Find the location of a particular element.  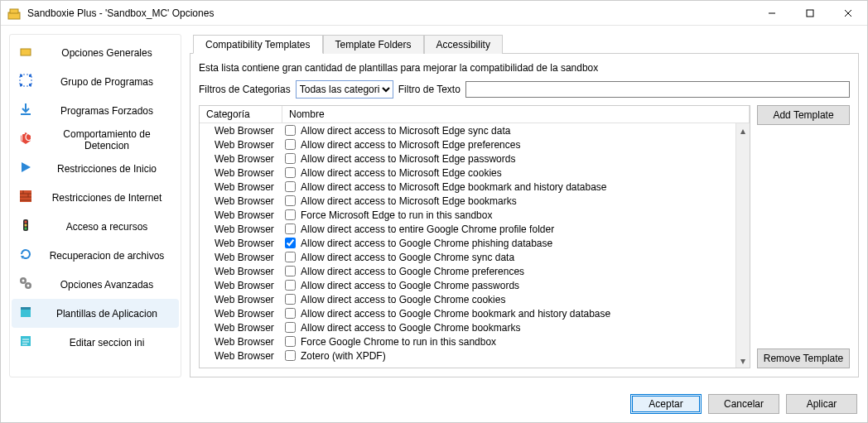

cell-name: Zotero (with XPDF) is located at coordinates (517, 356).